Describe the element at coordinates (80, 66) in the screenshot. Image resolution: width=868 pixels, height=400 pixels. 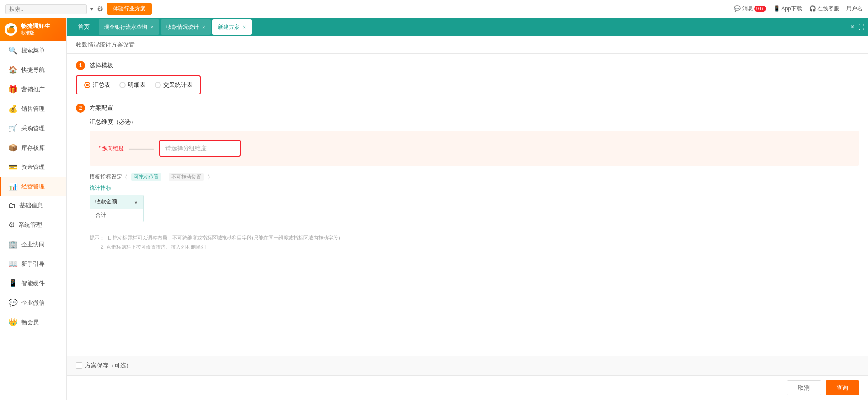
I see `step1-num: 1` at that location.